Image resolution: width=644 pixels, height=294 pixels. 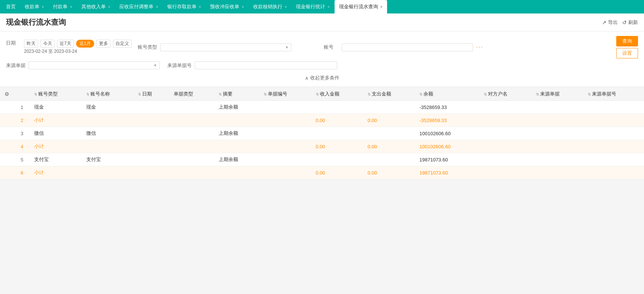 I want to click on source-doc-chevron: ▾, so click(x=155, y=65).